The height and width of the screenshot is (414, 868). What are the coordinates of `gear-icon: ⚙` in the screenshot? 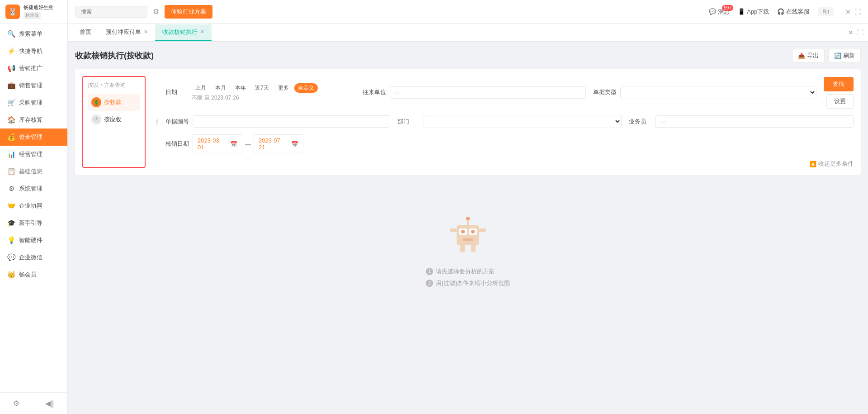 It's located at (156, 12).